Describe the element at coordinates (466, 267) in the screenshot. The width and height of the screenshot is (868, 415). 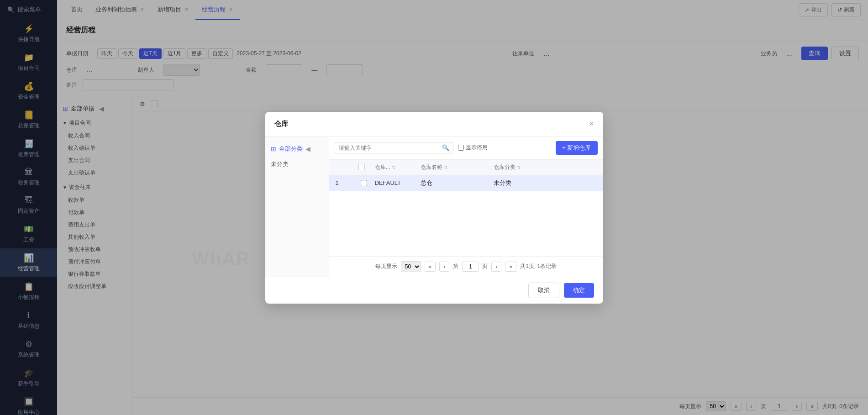
I see `modal-pagination: 每页显示 50 « ‹ 第 页 › » 共1页, 1条记录` at that location.